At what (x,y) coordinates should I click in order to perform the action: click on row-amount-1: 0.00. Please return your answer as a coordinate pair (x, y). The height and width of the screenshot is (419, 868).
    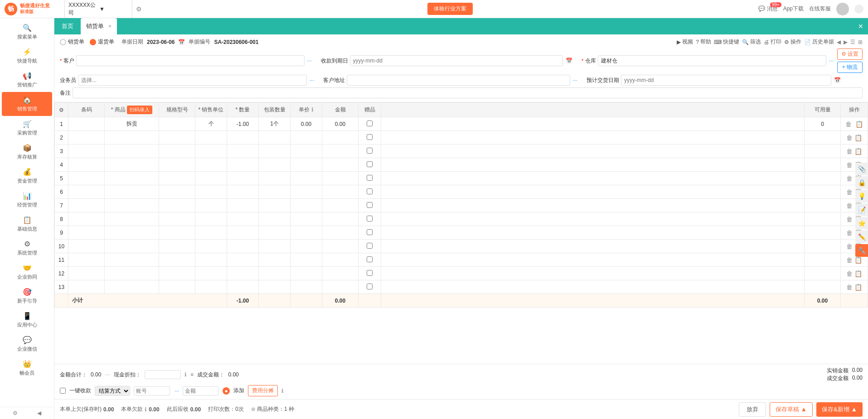
    Looking at the image, I should click on (340, 124).